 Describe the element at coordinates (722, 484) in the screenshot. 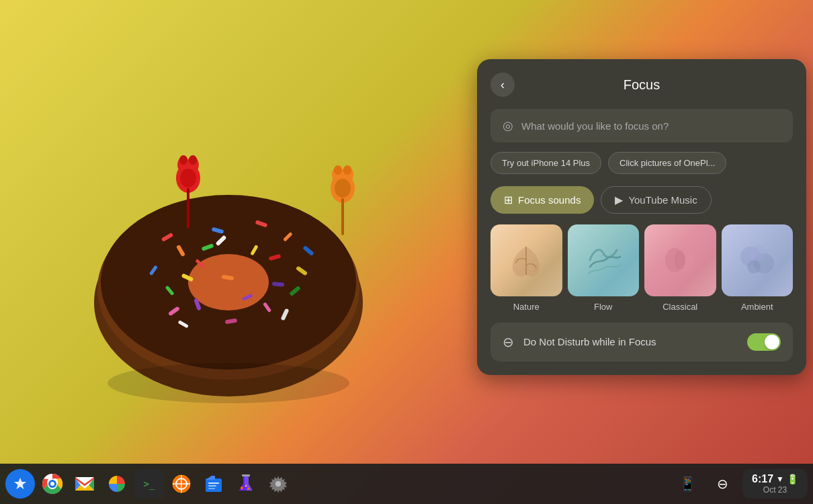

I see `dnd-button: ⊖` at that location.